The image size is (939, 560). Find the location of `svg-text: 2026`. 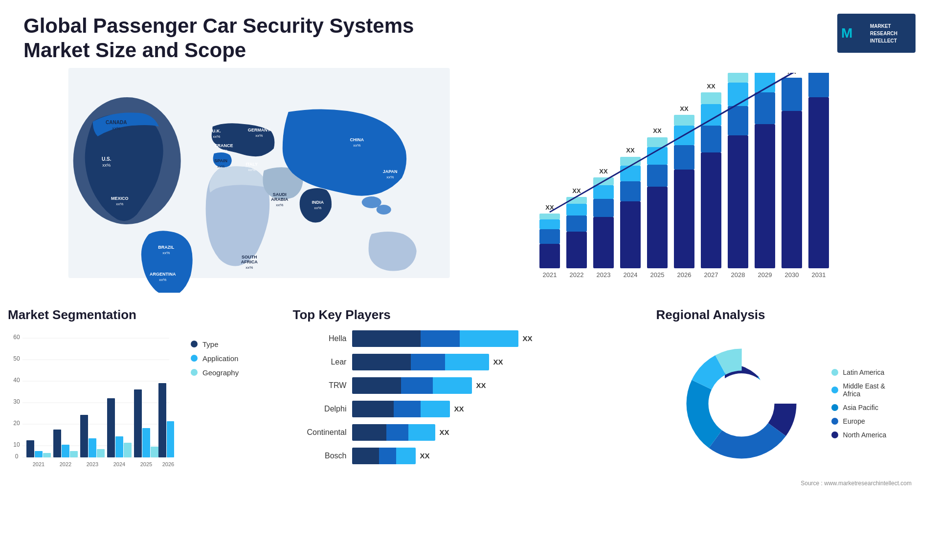

svg-text: 2026 is located at coordinates (168, 464).